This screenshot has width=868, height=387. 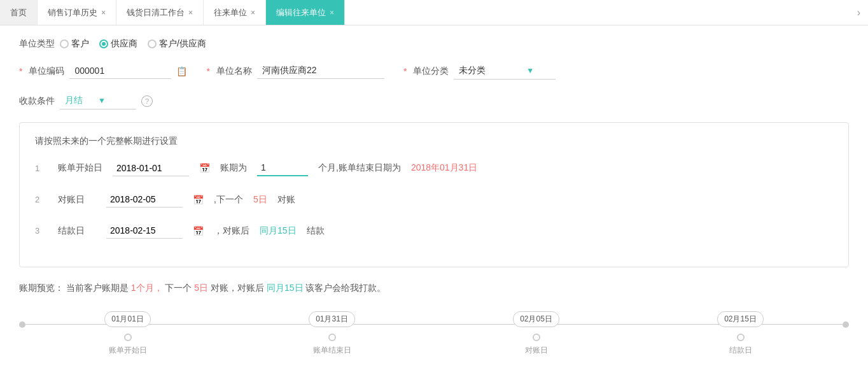 What do you see at coordinates (151, 168) in the screenshot?
I see `period-start-date-input` at bounding box center [151, 168].